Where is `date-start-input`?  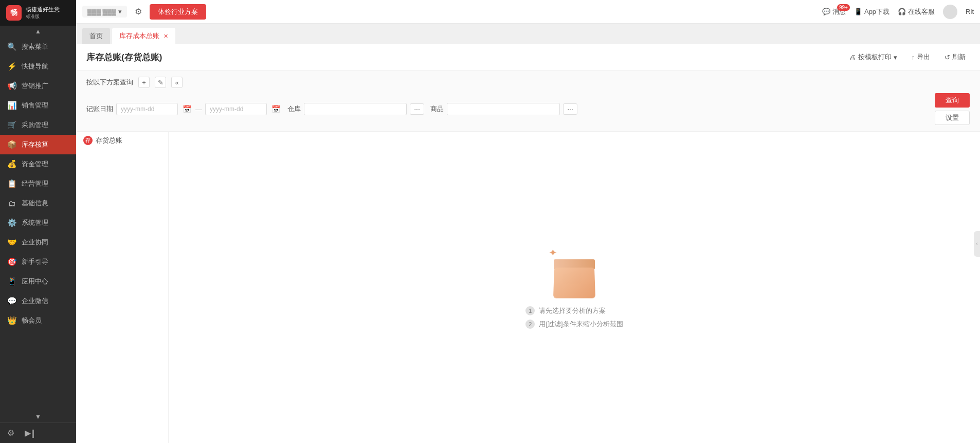 date-start-input is located at coordinates (147, 109).